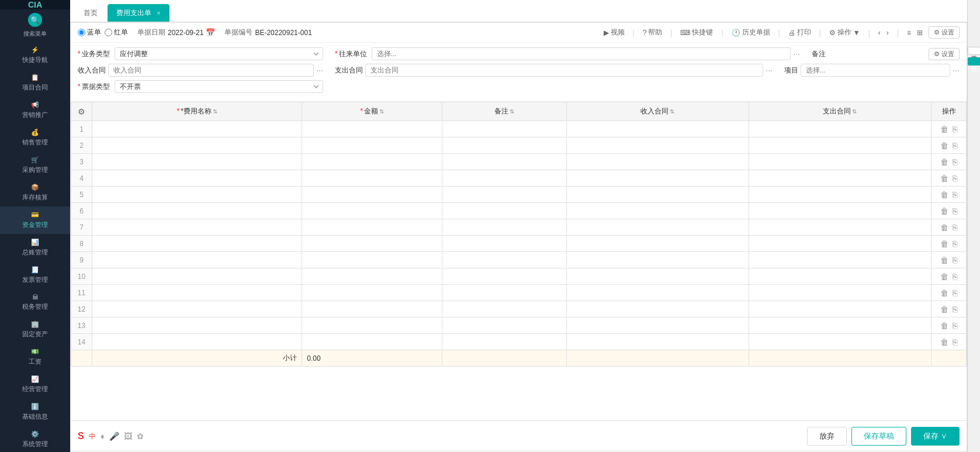 Image resolution: width=980 pixels, height=452 pixels. I want to click on print-btn: 🖨 打印, so click(799, 33).